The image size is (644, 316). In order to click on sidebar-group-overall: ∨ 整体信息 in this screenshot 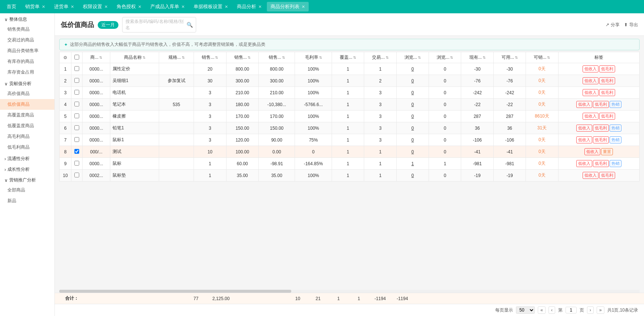, I will do `click(27, 18)`.